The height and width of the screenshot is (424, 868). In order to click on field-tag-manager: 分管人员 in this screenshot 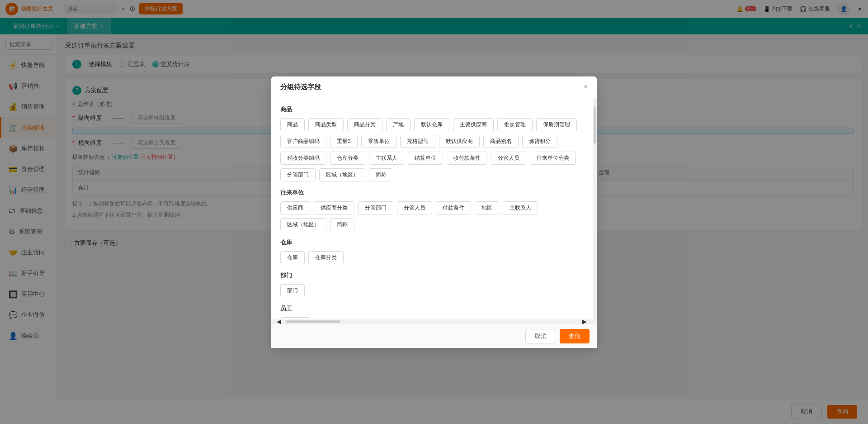, I will do `click(509, 158)`.